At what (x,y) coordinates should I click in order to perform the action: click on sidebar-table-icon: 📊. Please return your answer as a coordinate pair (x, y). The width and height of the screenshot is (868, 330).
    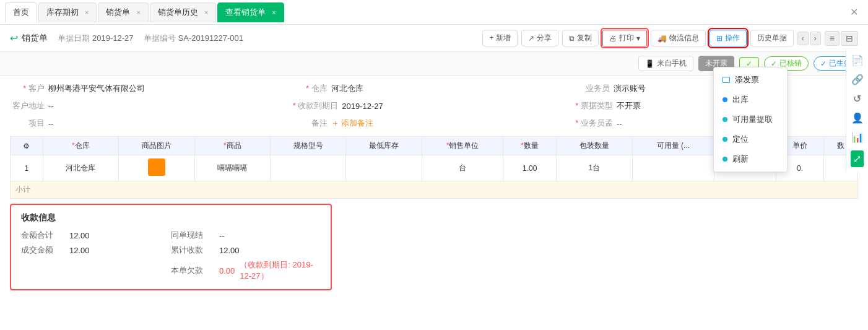
    Looking at the image, I should click on (857, 137).